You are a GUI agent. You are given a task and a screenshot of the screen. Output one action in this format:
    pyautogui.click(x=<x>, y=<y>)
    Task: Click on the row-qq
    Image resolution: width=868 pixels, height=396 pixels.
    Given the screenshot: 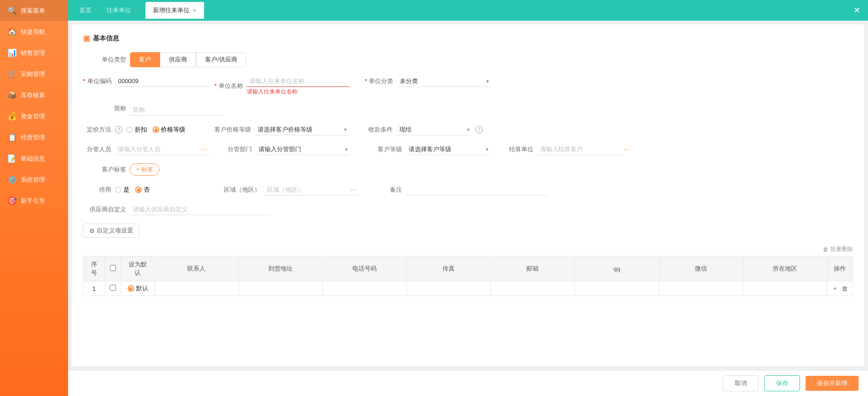 What is the action you would take?
    pyautogui.click(x=617, y=288)
    